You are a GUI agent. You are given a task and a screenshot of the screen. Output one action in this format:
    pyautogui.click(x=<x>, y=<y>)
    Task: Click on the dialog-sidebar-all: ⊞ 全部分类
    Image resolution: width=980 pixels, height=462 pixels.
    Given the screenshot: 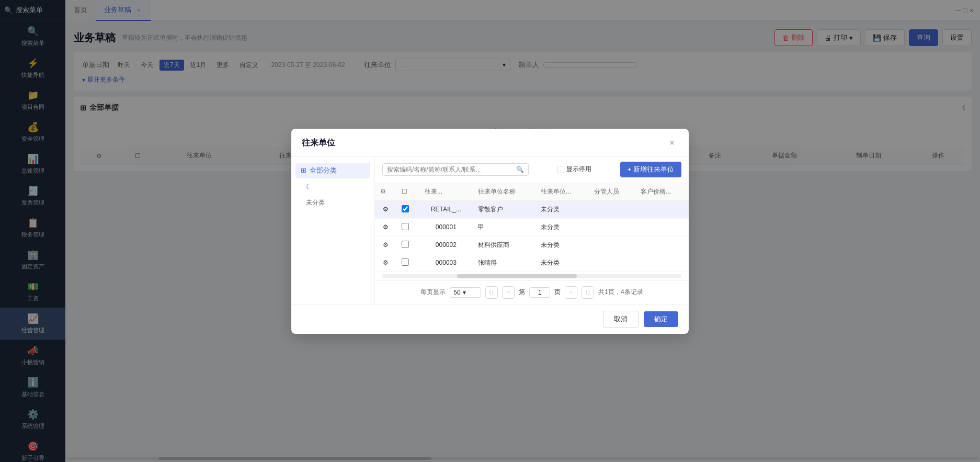 What is the action you would take?
    pyautogui.click(x=333, y=171)
    